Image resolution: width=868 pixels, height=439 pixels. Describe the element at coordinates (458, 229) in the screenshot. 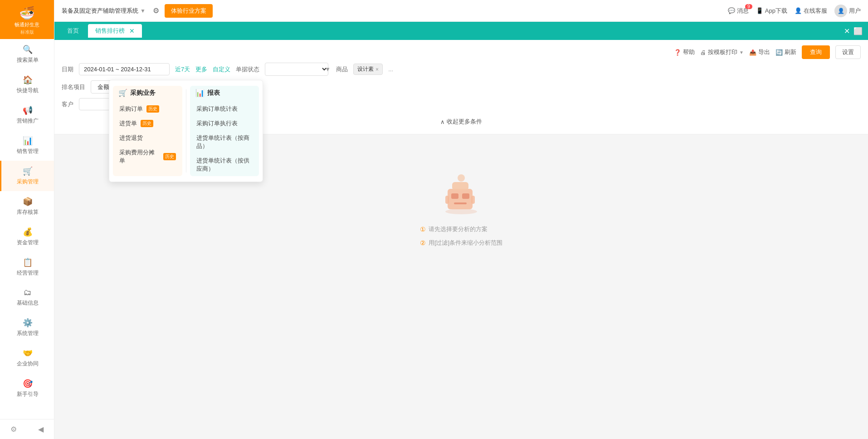

I see `empty-hint-1: 请先选择要分析的方案` at that location.